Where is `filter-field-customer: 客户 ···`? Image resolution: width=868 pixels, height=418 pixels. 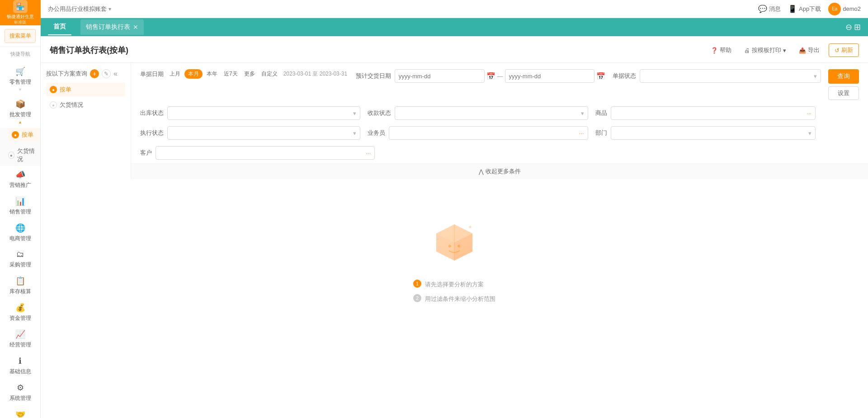
filter-field-customer: 客户 ··· is located at coordinates (258, 153).